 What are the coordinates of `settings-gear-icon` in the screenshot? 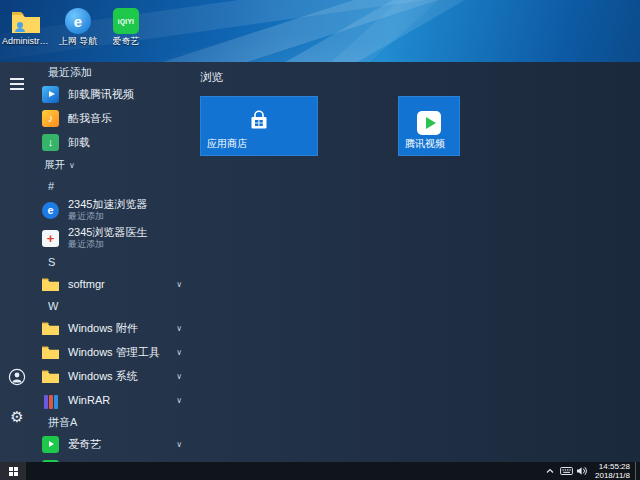 It's located at (17, 417).